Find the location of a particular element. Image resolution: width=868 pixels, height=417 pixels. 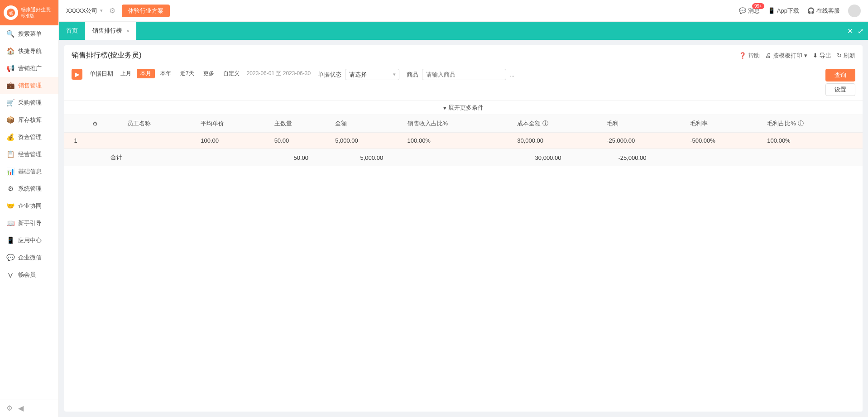

sidebar-label-12: 应用中心 is located at coordinates (30, 240).